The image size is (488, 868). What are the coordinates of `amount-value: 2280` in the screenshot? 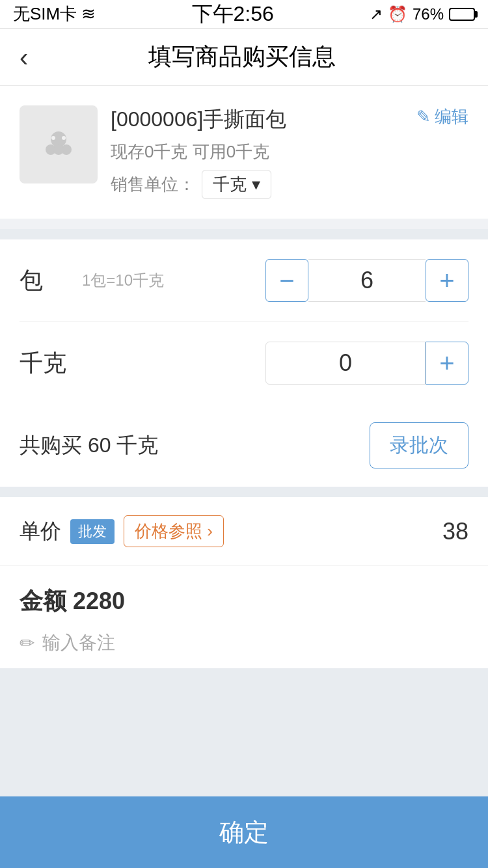 It's located at (99, 601).